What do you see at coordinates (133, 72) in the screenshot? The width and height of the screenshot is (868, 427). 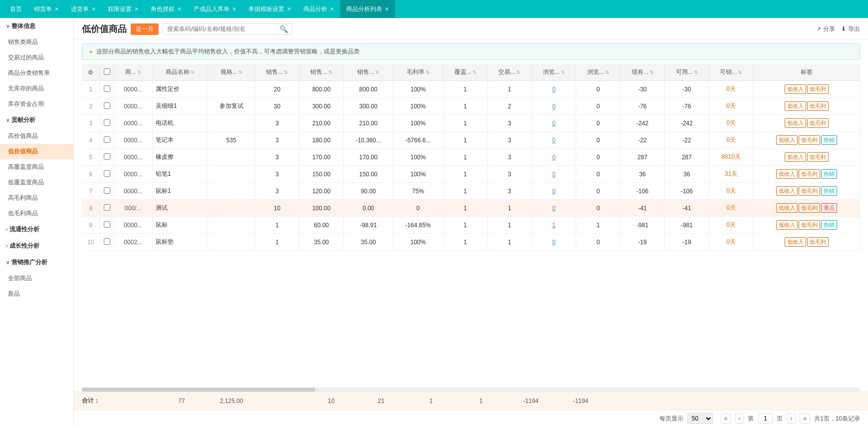 I see `col-code: 商...⇅` at bounding box center [133, 72].